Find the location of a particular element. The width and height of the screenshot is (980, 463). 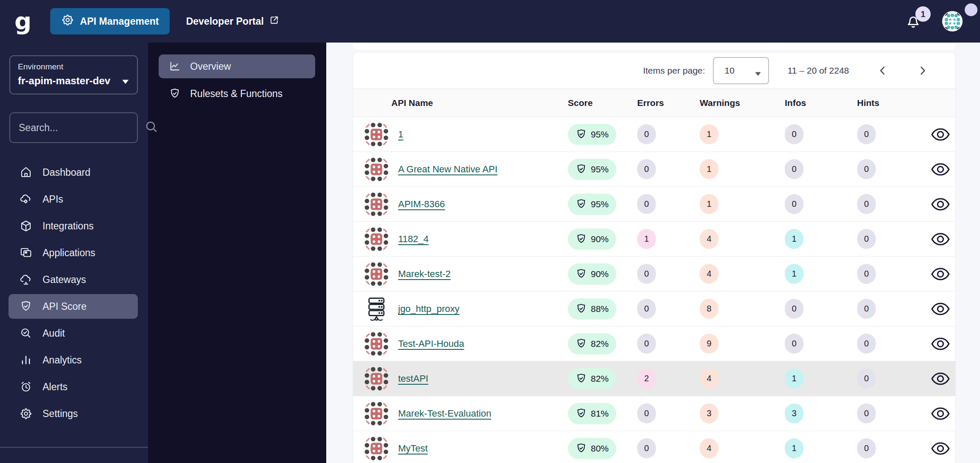

infos-count: 1 is located at coordinates (821, 239).